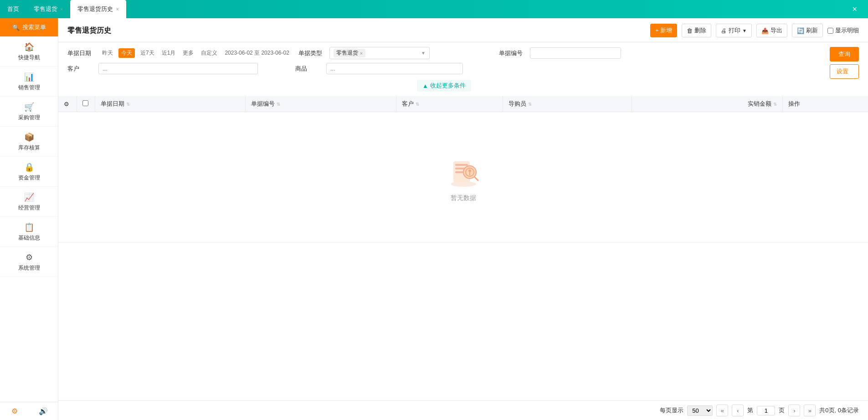  What do you see at coordinates (349, 53) in the screenshot?
I see `bill-type-tag: 零售退货 ×` at bounding box center [349, 53].